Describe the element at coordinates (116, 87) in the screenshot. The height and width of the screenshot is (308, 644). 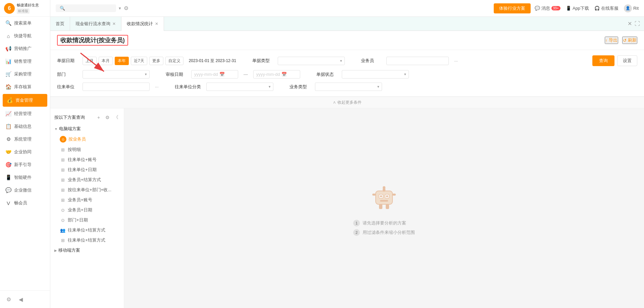
I see `counterpart-input` at that location.